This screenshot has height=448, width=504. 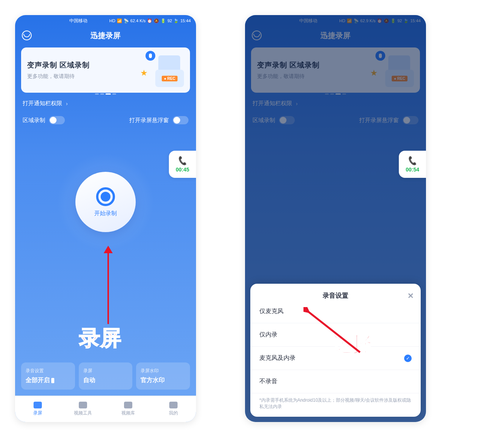 What do you see at coordinates (108, 288) in the screenshot?
I see `annotation-arrow` at bounding box center [108, 288].